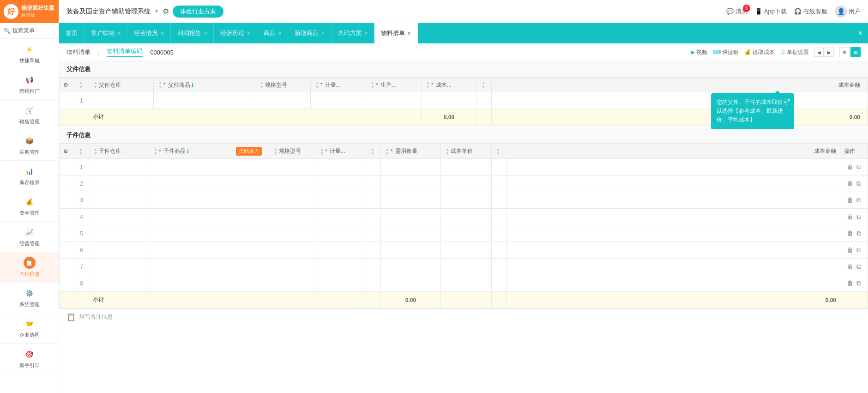 The image size is (868, 393). Describe the element at coordinates (680, 85) in the screenshot. I see `parent-th-cost-amount: 成本金额` at that location.